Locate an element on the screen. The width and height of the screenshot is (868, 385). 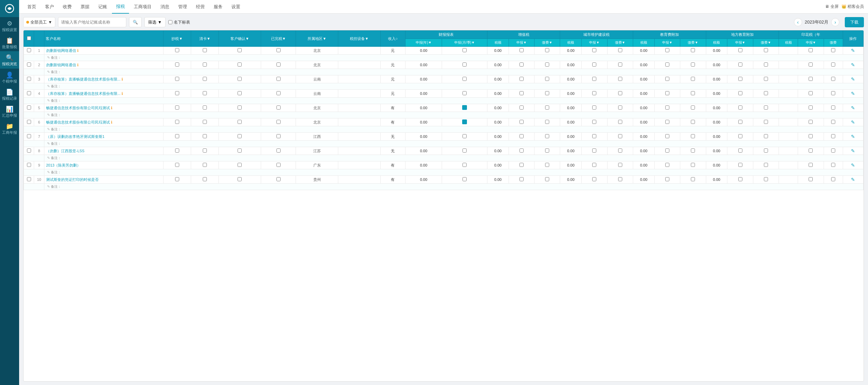
warning-icon: ℹ is located at coordinates (78, 65).